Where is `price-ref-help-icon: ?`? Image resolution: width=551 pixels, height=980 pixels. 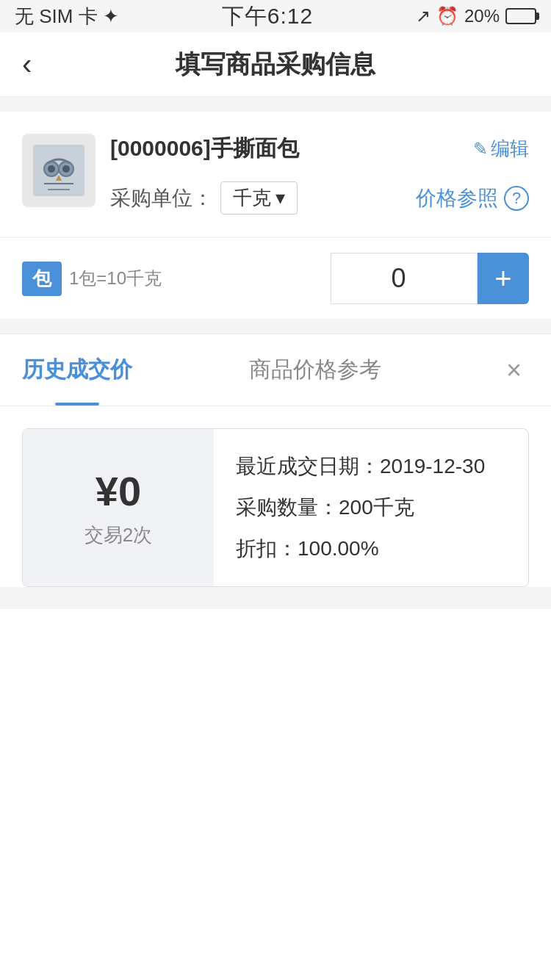
price-ref-help-icon: ? is located at coordinates (516, 198).